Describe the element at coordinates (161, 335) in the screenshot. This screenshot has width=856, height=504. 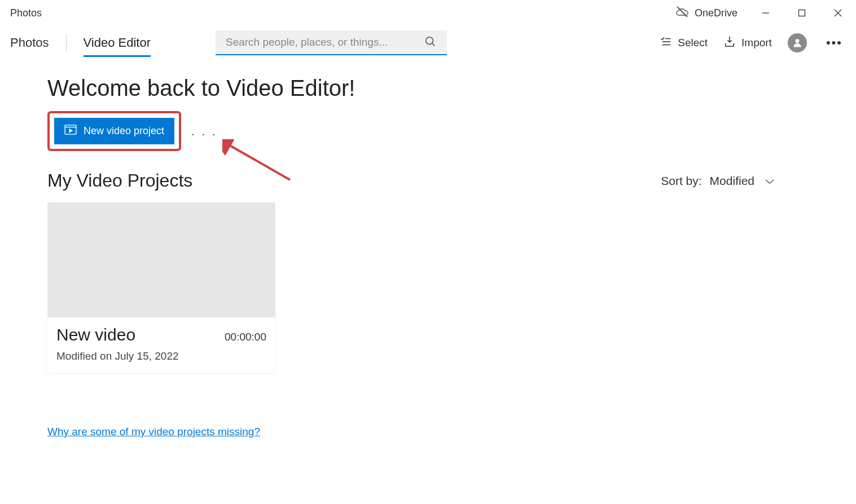
I see `project-title-row: New video 00:00:00` at that location.